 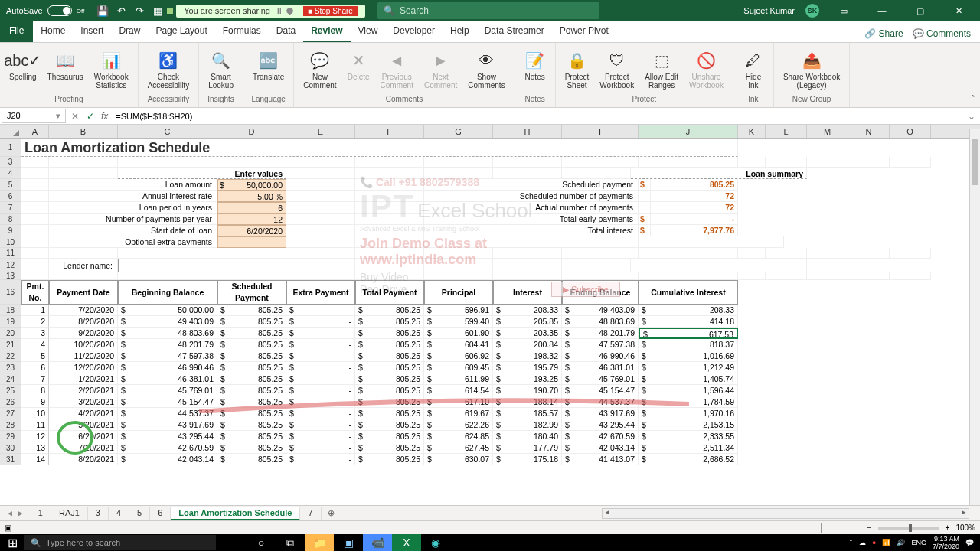 I want to click on minimize-button: —, so click(x=882, y=11).